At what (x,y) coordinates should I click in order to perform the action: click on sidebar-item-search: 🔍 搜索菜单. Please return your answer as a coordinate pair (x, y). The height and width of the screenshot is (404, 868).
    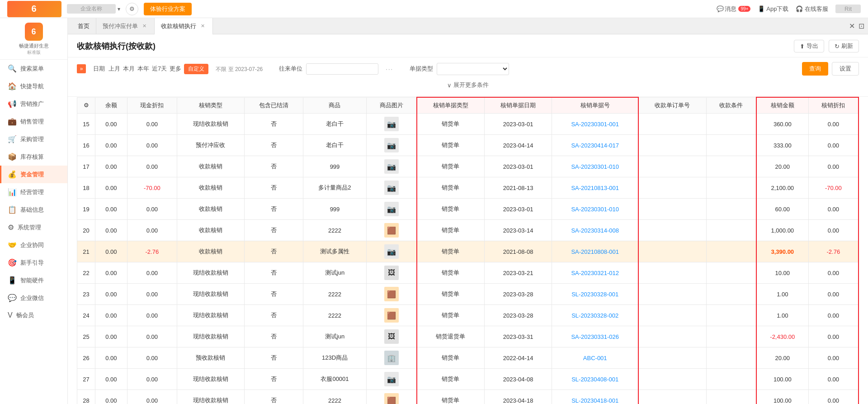
    Looking at the image, I should click on (33, 69).